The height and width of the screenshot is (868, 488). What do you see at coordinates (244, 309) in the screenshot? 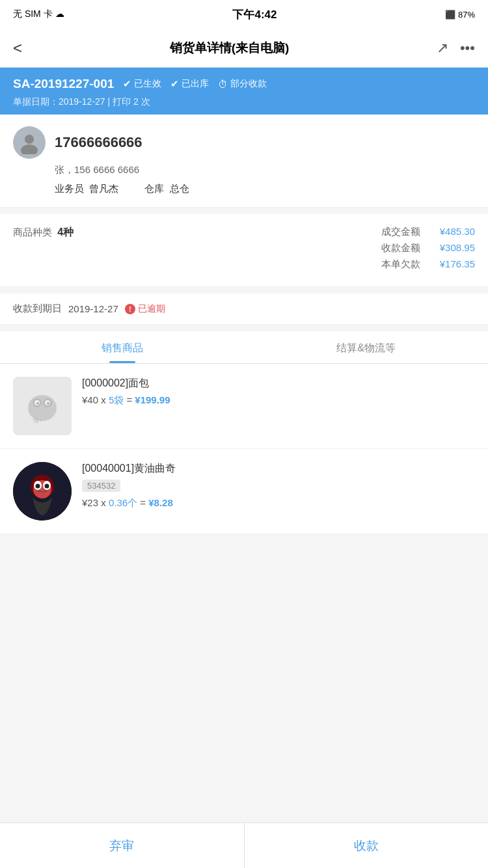
I see `due-date-section: 收款到期日 2019-12-27 ! 已逾期` at bounding box center [244, 309].